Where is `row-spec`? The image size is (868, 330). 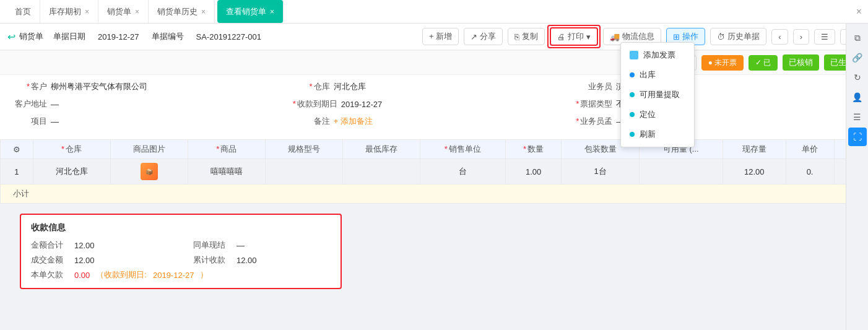
row-spec is located at coordinates (303, 172).